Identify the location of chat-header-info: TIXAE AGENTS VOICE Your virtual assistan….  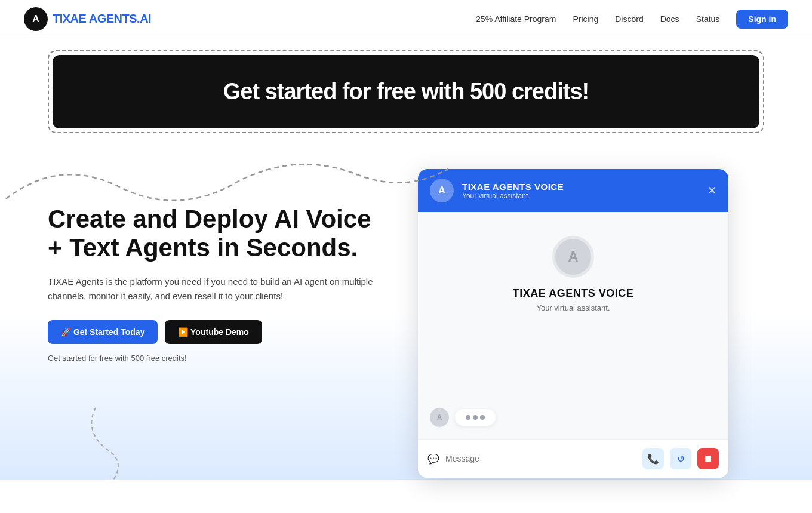
(513, 191).